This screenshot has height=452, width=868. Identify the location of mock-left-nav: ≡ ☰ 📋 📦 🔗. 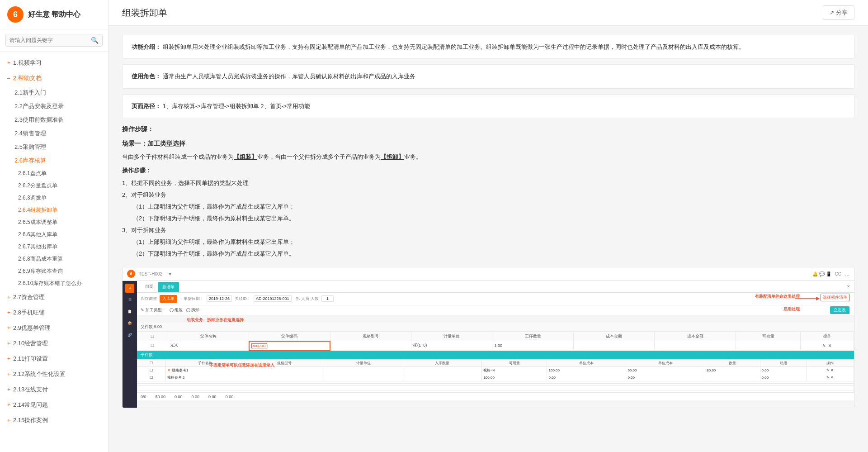
(130, 344).